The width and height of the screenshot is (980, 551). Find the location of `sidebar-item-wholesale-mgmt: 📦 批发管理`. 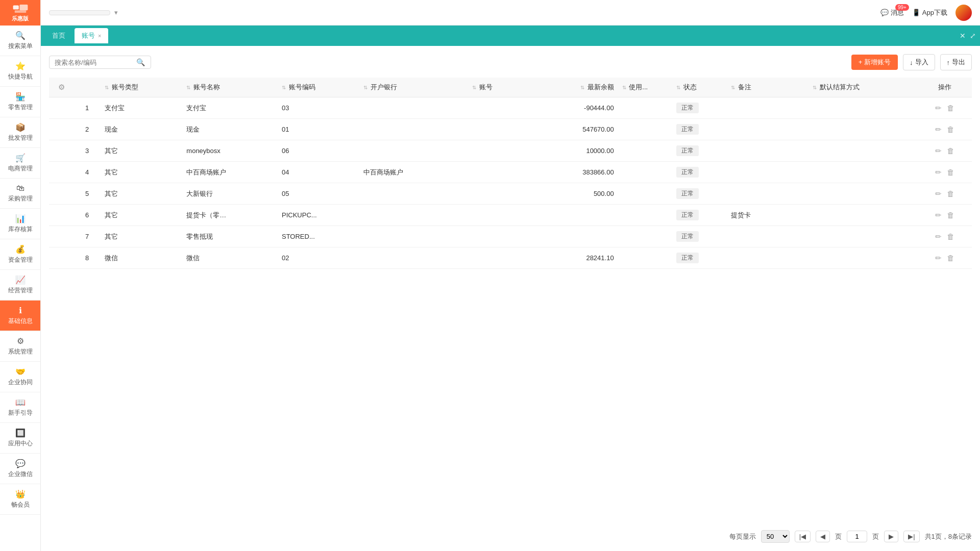

sidebar-item-wholesale-mgmt: 📦 批发管理 is located at coordinates (20, 133).